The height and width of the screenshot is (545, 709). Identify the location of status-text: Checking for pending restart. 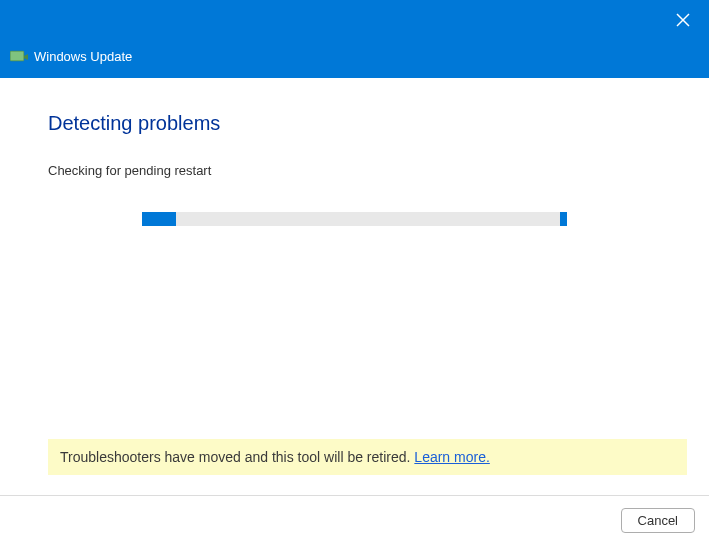
(354, 170).